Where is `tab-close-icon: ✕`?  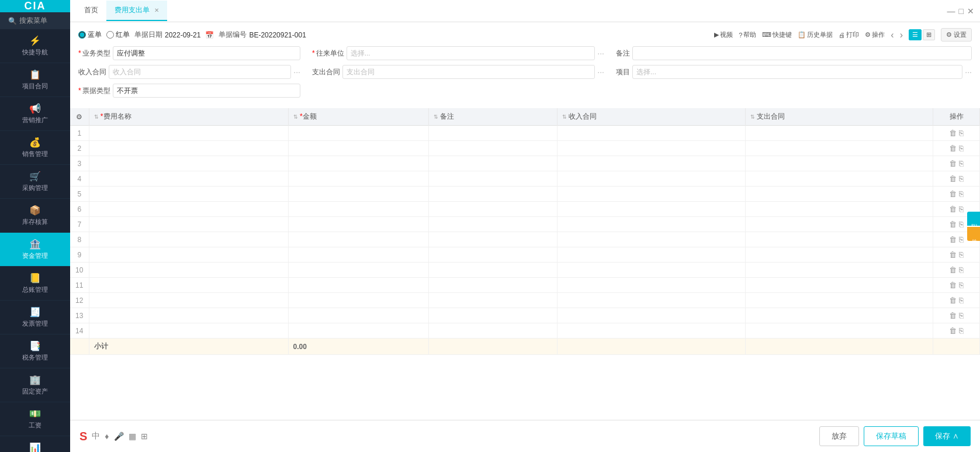 tab-close-icon: ✕ is located at coordinates (157, 11).